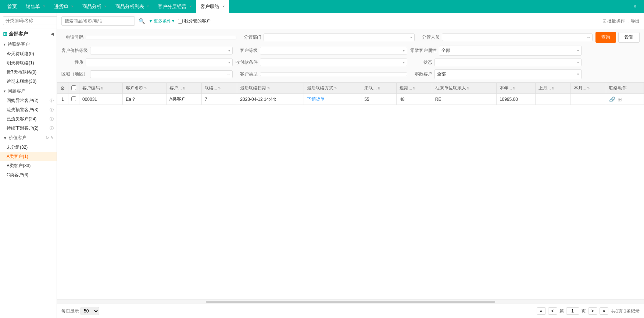 This screenshot has height=318, width=644. What do you see at coordinates (247, 63) in the screenshot?
I see `filter-payment-label: 收付款条件` at bounding box center [247, 63].